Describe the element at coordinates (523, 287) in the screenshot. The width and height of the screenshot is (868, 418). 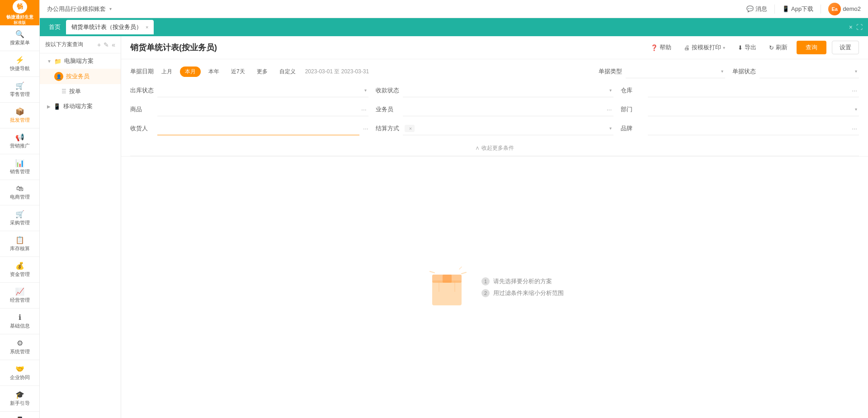
I see `empty-text: 1 请先选择要分析的方案 2 用过滤条件来缩小分析范围` at that location.